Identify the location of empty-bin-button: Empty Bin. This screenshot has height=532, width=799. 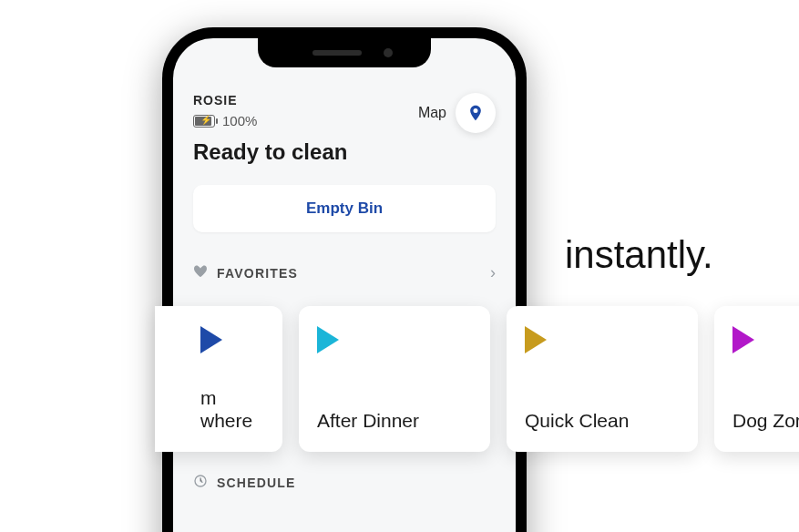
(344, 209).